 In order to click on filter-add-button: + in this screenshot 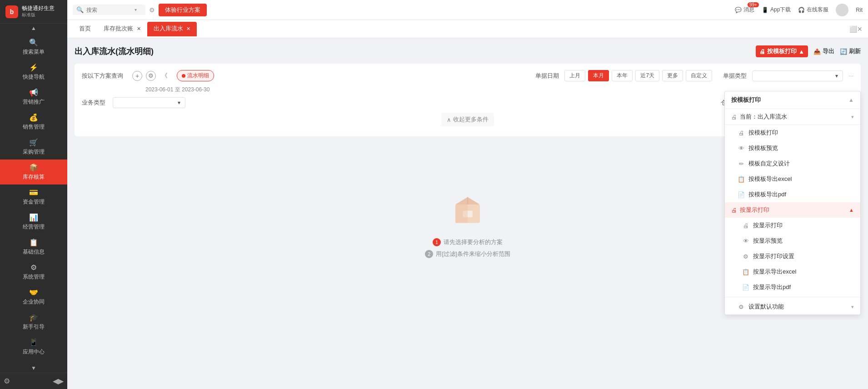, I will do `click(137, 76)`.